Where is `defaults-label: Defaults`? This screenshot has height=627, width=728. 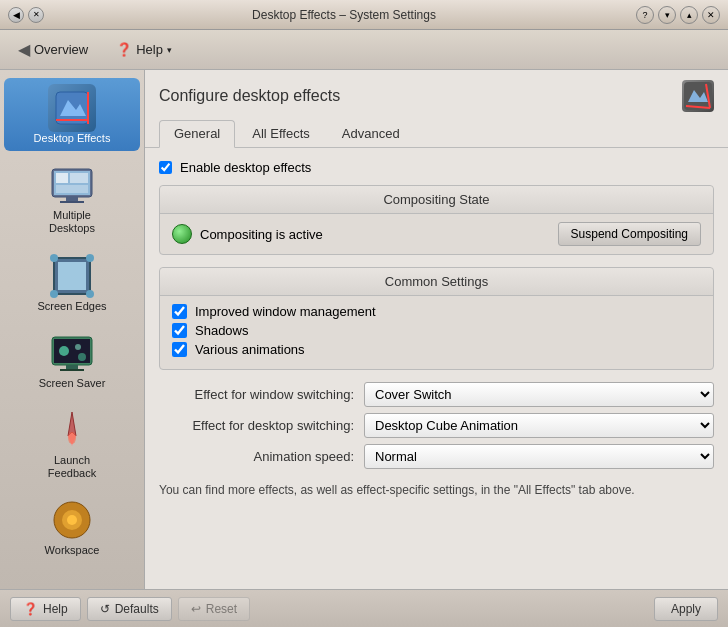 defaults-label: Defaults is located at coordinates (137, 609).